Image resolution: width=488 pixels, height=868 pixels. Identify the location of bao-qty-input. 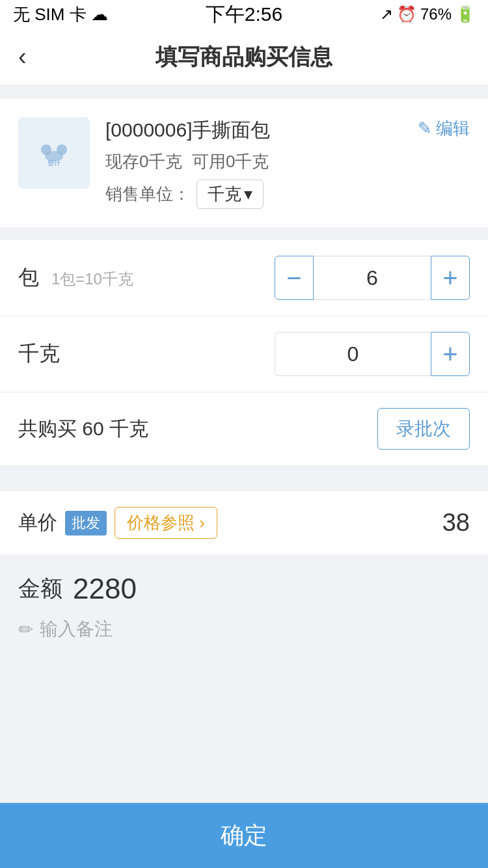
(372, 278).